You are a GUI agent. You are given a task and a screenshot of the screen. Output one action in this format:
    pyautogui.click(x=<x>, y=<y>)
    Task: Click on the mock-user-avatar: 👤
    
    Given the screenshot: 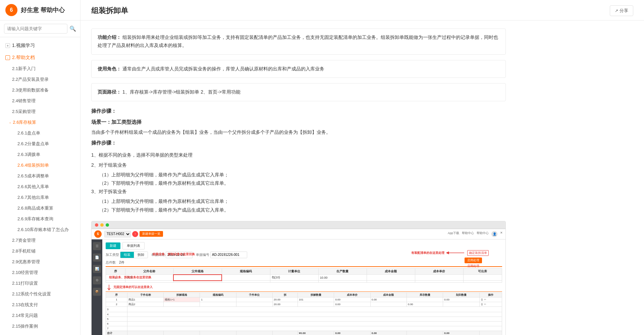 What is the action you would take?
    pyautogui.click(x=494, y=234)
    